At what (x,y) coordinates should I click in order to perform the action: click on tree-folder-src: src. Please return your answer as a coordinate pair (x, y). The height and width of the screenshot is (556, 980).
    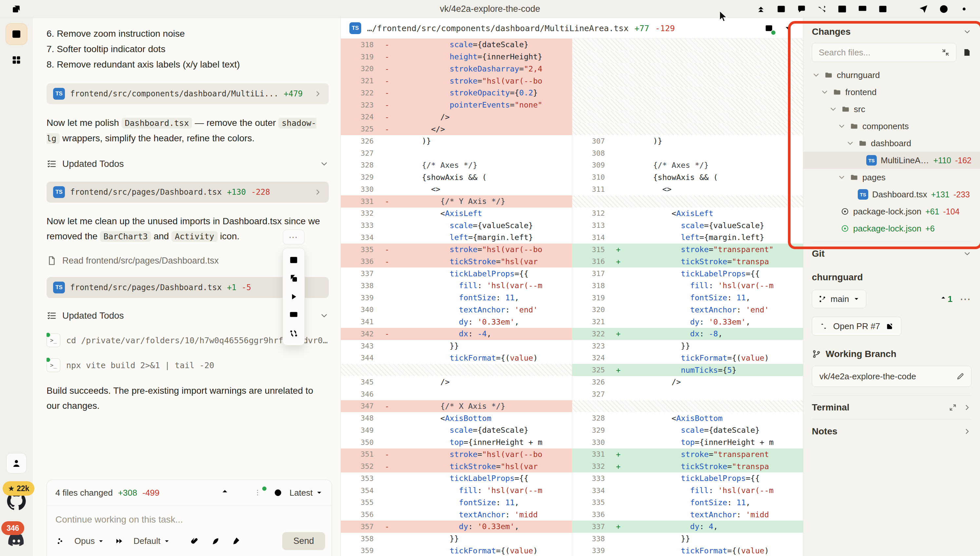
    Looking at the image, I should click on (892, 109).